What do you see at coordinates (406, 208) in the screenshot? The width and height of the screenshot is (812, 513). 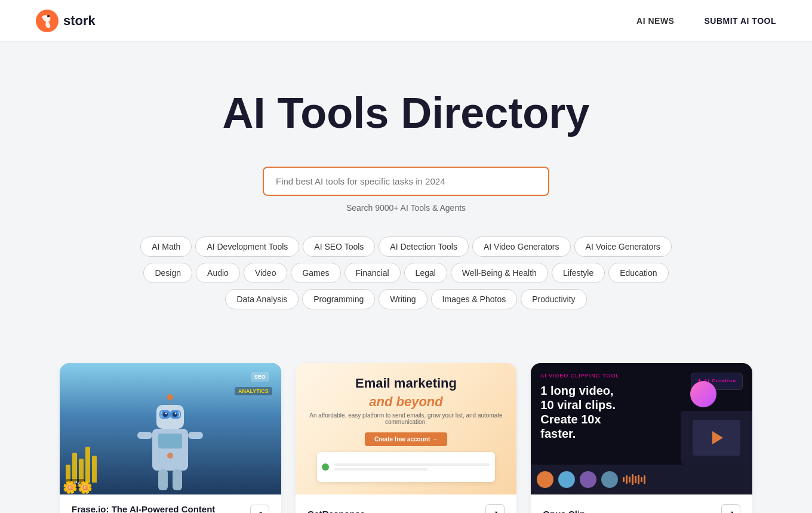 I see `search-subtitle: Search 9000+ AI Tools & Agents` at bounding box center [406, 208].